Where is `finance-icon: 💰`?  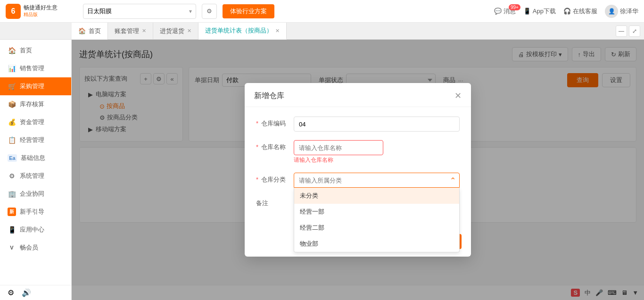 finance-icon: 💰 is located at coordinates (12, 122).